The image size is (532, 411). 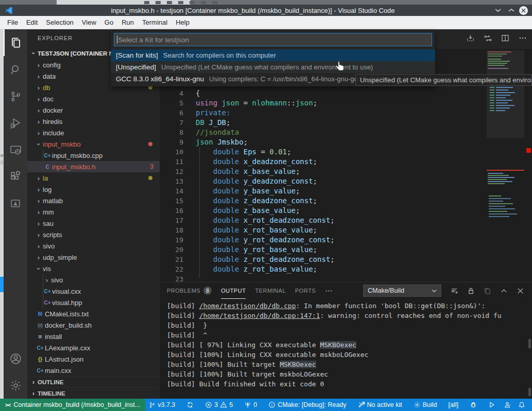 What do you see at coordinates (94, 212) in the screenshot?
I see `tree-item-mm: ›mm` at bounding box center [94, 212].